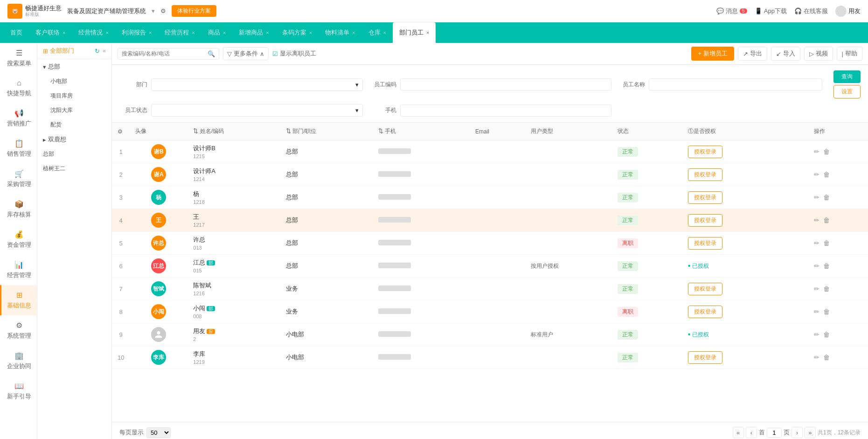 This screenshot has height=439, width=868. Describe the element at coordinates (785, 54) in the screenshot. I see `import-button: ↙ 导入` at that location.